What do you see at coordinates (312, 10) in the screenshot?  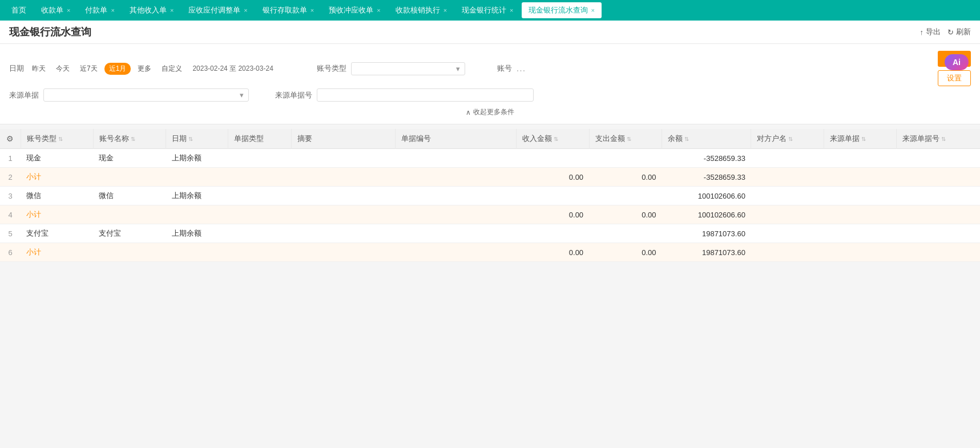 I see `nav-tab-bank-deposit-close: ×` at bounding box center [312, 10].